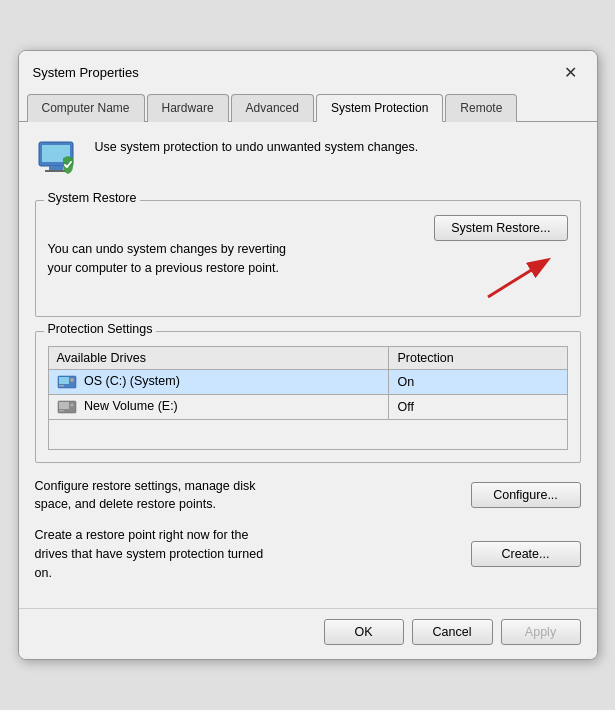 This screenshot has height=710, width=615. What do you see at coordinates (526, 495) in the screenshot?
I see `configure-button: Configure...` at bounding box center [526, 495].